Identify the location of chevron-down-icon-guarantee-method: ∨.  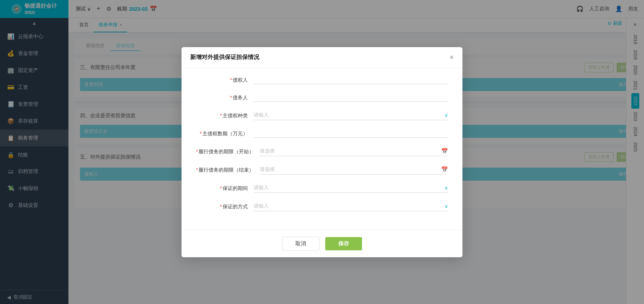
(446, 206).